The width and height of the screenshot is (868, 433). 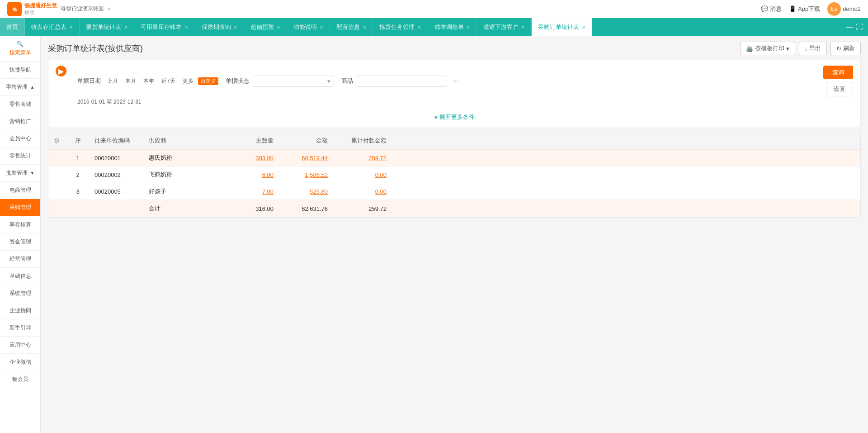 What do you see at coordinates (116, 141) in the screenshot?
I see `col-code-header: 往来单位编码` at bounding box center [116, 141].